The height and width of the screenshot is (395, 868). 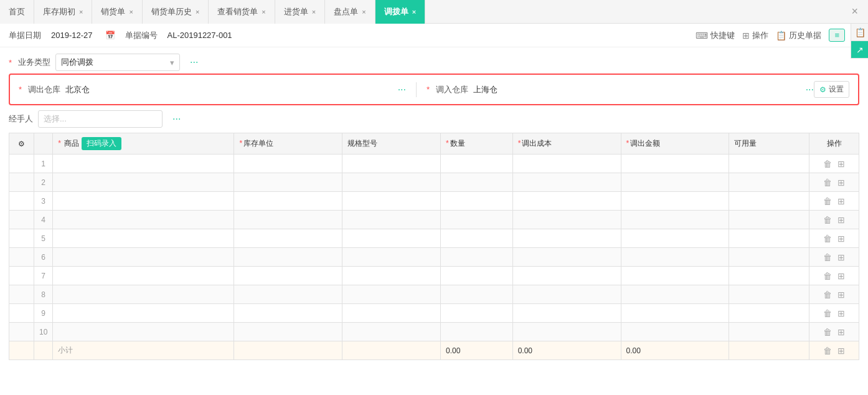 I want to click on tab-view-sales: 查看销货单 ×, so click(x=242, y=12).